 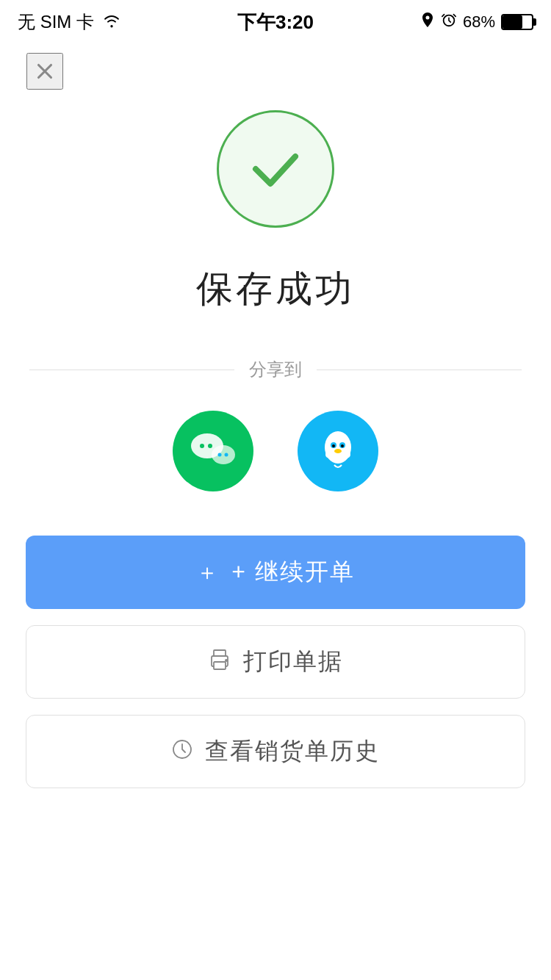 I want to click on printer-icon, so click(x=220, y=663).